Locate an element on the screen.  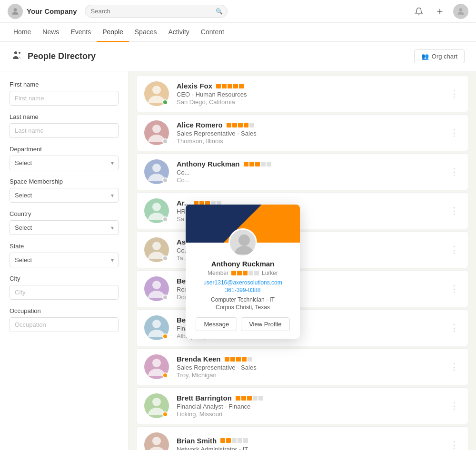
space-membership-label: Space Membership is located at coordinates (64, 182).